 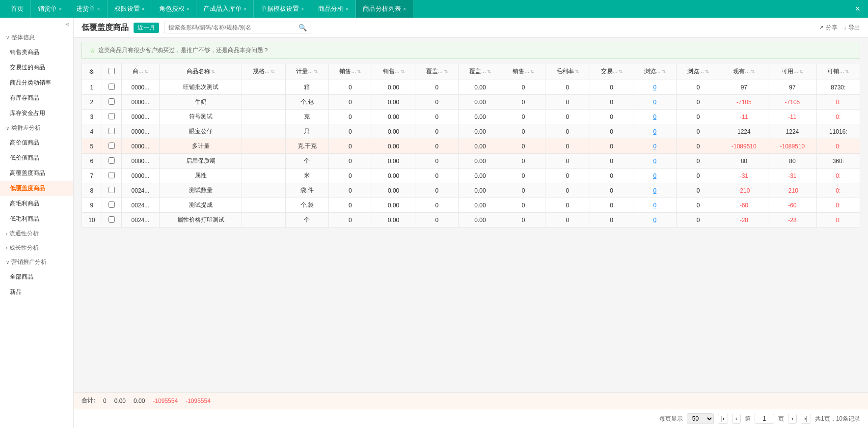 What do you see at coordinates (852, 28) in the screenshot?
I see `export-button: ↓ 导出` at bounding box center [852, 28].